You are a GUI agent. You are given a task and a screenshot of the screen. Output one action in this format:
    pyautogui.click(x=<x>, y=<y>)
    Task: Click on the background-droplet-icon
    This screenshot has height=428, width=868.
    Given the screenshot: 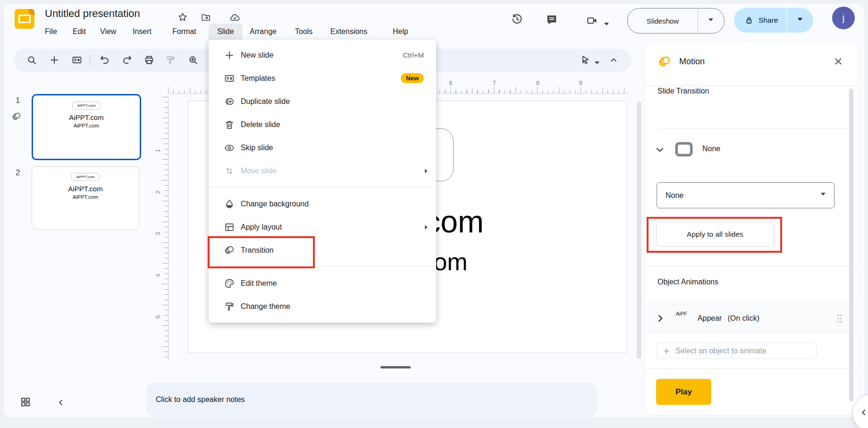 What is the action you would take?
    pyautogui.click(x=229, y=204)
    